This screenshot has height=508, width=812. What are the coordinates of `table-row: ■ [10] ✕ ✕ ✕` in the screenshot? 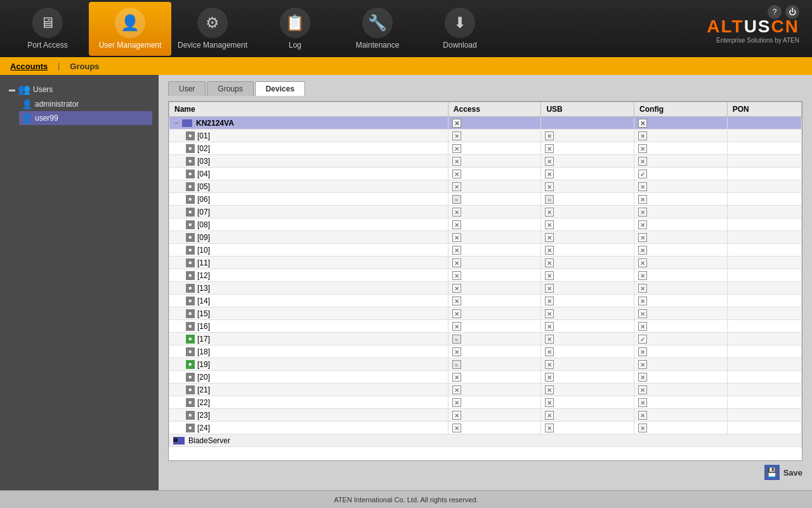 It's located at (486, 250).